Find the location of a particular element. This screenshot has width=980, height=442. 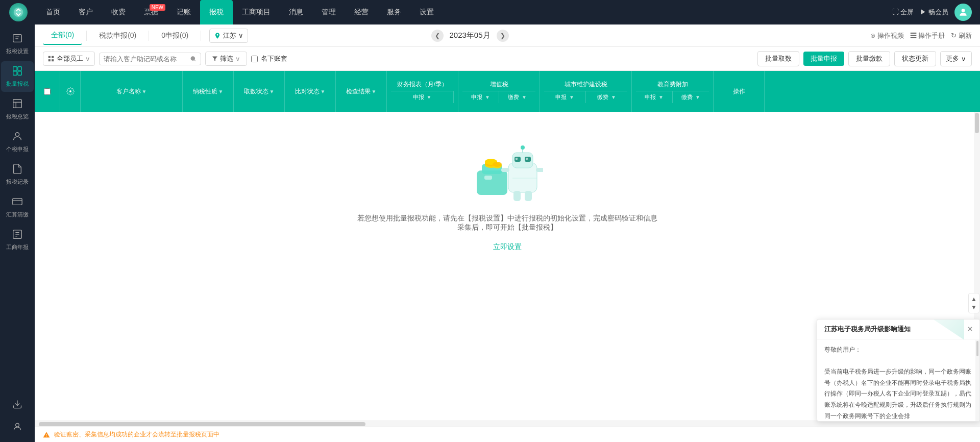

operation-video-btn: ⊙ 操作视频 is located at coordinates (887, 36).